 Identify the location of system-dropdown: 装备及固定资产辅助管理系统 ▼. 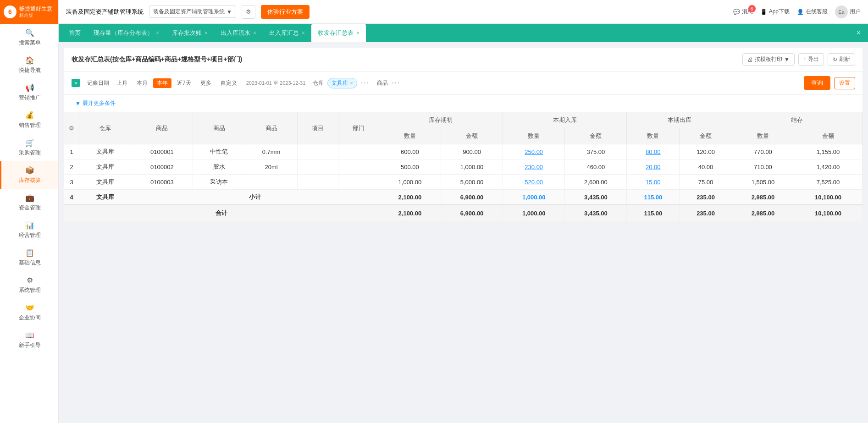
(193, 12).